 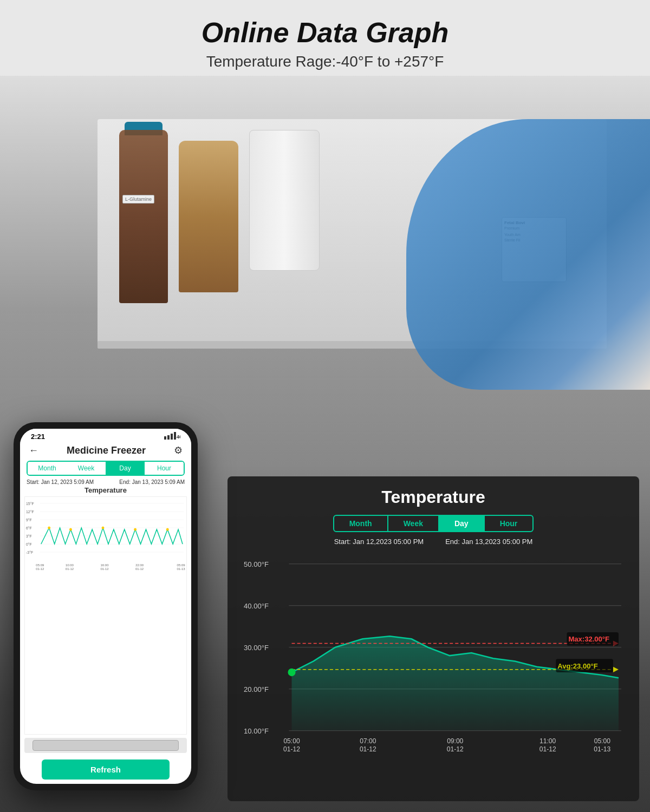 What do you see at coordinates (125, 468) in the screenshot?
I see `phone-tab-day: Day` at bounding box center [125, 468].